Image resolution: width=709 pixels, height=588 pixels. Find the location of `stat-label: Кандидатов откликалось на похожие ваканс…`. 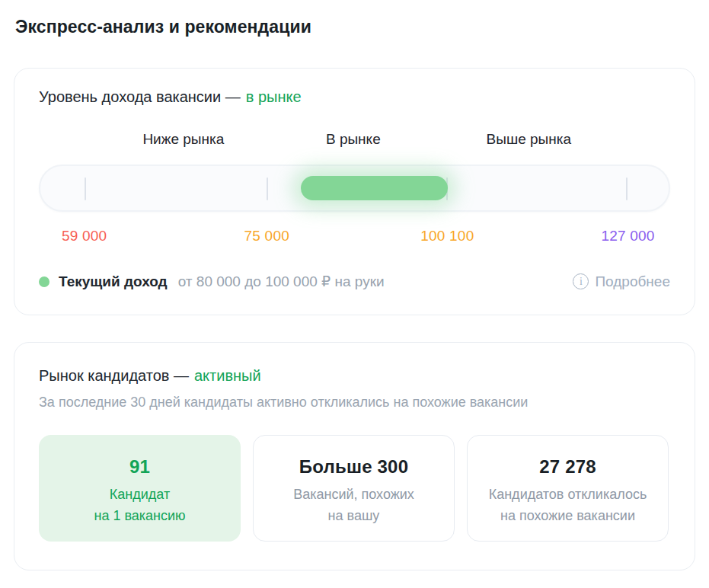

stat-label: Кандидатов откликалось на похожие ваканс… is located at coordinates (568, 505).